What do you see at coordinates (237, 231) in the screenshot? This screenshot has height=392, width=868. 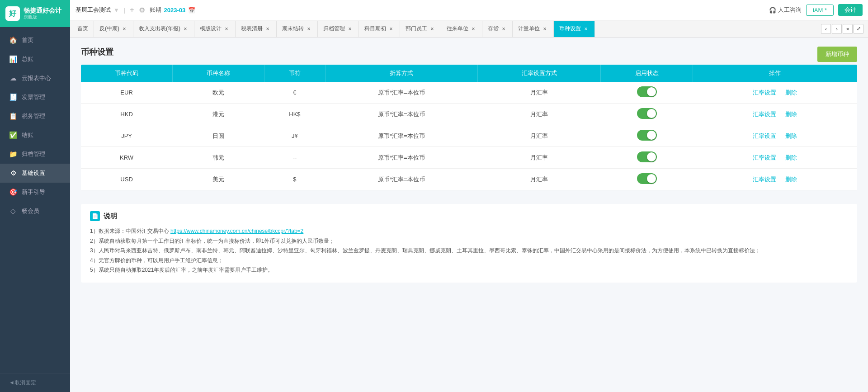 I see `notes-link: https://www.chinamoney.com.cn/chinese/bk…` at bounding box center [237, 231].